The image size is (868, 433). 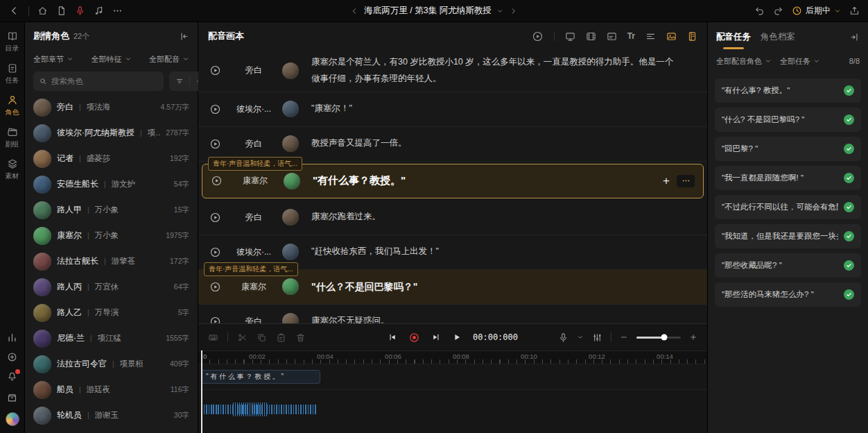 What do you see at coordinates (788, 148) in the screenshot?
I see `task-card: "回巴黎? "` at bounding box center [788, 148].